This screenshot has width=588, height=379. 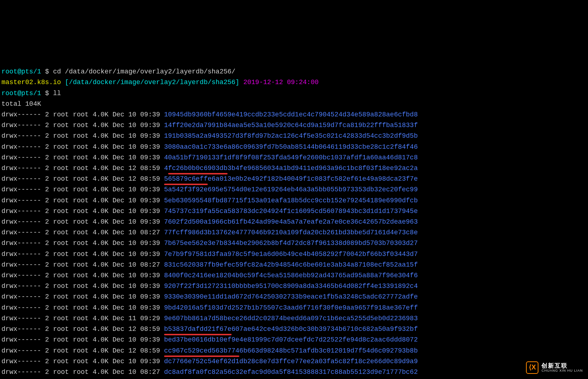 I want to click on banner-host: master02.k8s.io, so click(x=31, y=82).